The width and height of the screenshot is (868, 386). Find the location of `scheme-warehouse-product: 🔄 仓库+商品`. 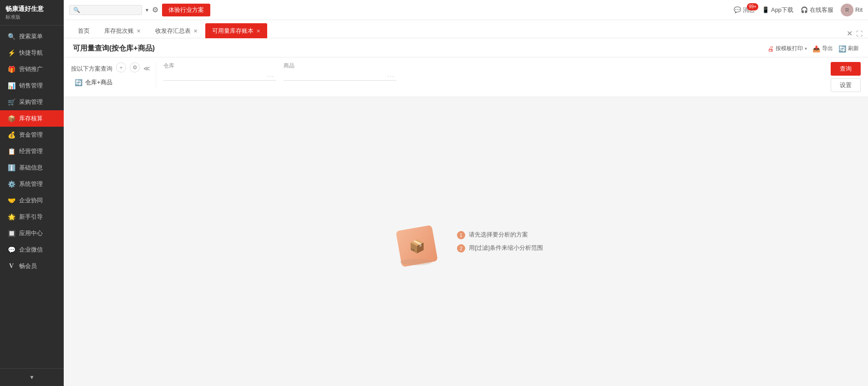

scheme-warehouse-product: 🔄 仓库+商品 is located at coordinates (111, 82).